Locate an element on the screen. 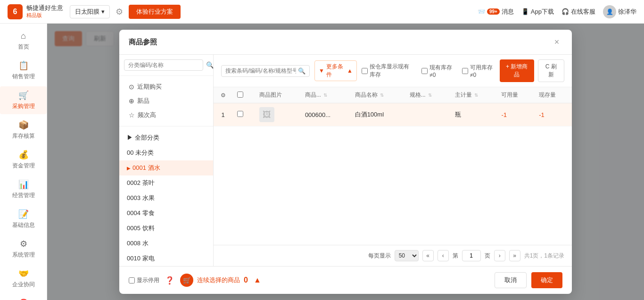 This screenshot has height=300, width=644. first-page-btn: « is located at coordinates (428, 256).